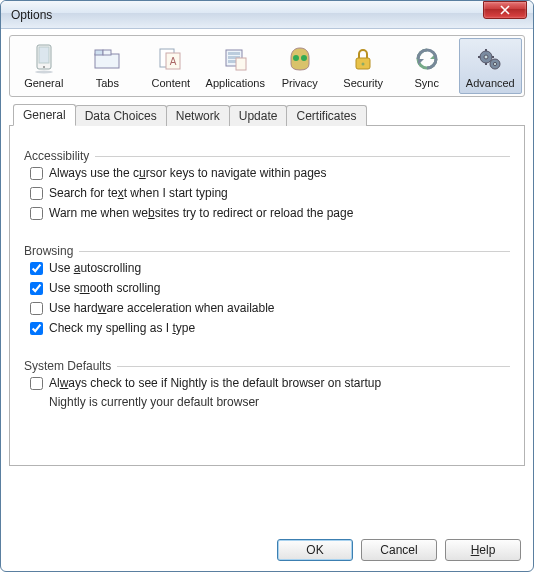  Describe the element at coordinates (427, 83) in the screenshot. I see `category-label: Sync` at that location.